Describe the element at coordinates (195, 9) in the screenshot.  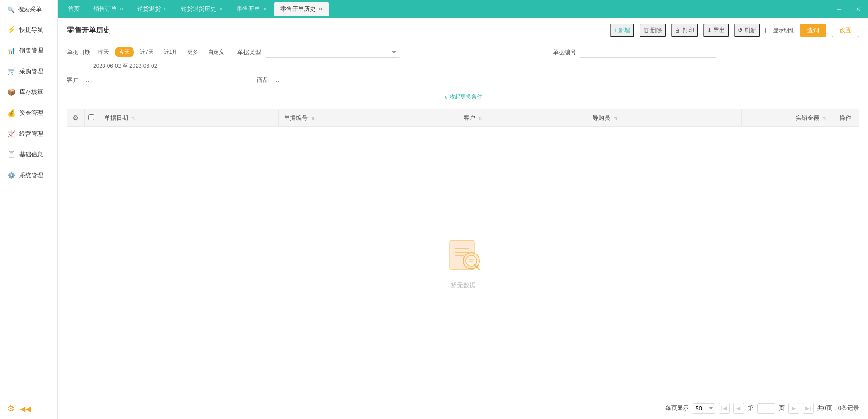
I see `tabs-left: 首页销售订单✕销货退货✕销货退货历史✕零售开单✕零售开单历史✕` at that location.